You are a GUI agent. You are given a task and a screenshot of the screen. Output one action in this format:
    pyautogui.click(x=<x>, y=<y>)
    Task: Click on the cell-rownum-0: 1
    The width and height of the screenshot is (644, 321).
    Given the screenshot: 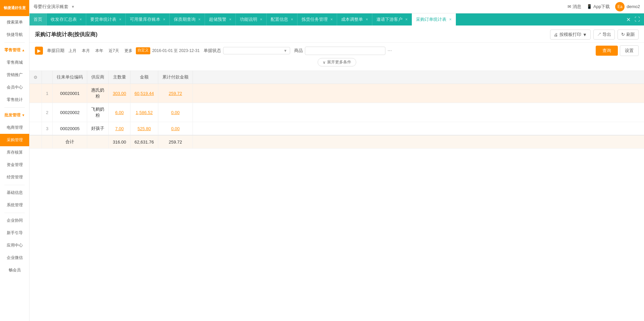 What is the action you would take?
    pyautogui.click(x=47, y=93)
    